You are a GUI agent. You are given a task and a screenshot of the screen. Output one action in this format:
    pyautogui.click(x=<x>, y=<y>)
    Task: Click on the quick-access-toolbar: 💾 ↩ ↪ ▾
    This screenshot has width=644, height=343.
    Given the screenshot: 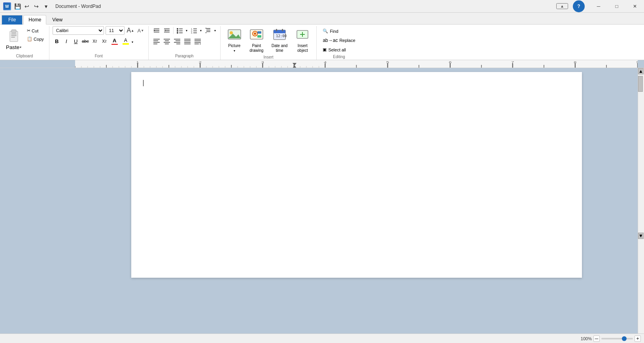 What is the action you would take?
    pyautogui.click(x=32, y=6)
    